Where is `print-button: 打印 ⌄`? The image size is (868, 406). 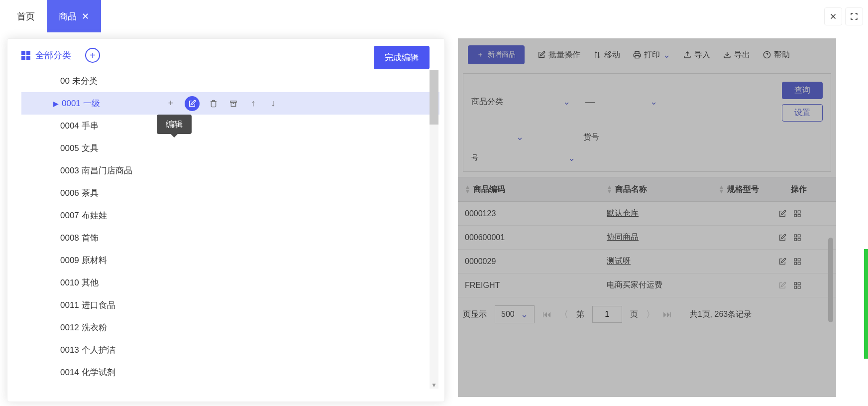
print-button: 打印 ⌄ is located at coordinates (652, 55).